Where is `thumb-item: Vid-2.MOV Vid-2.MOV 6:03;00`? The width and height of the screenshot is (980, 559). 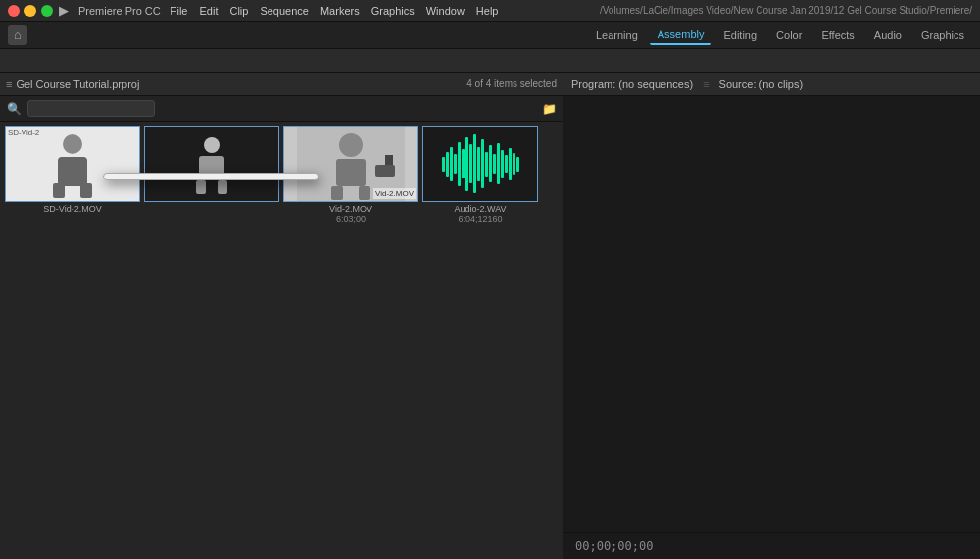
thumb-item: Vid-2.MOV Vid-2.MOV 6:03;00 is located at coordinates (351, 340).